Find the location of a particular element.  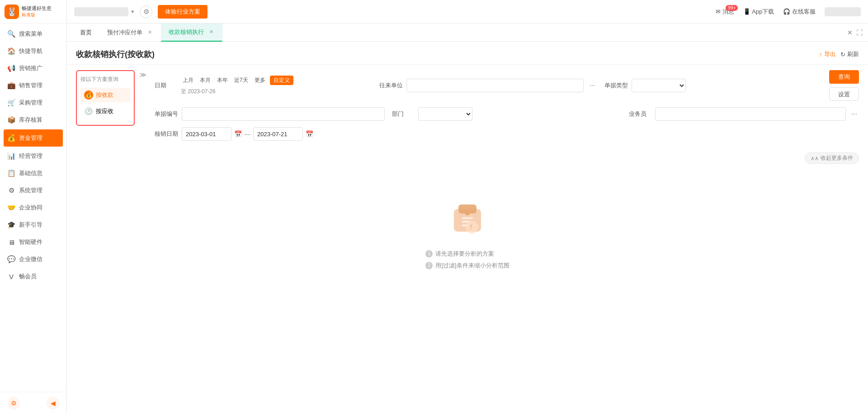

app-download-link: 📱 App下载 is located at coordinates (759, 12).